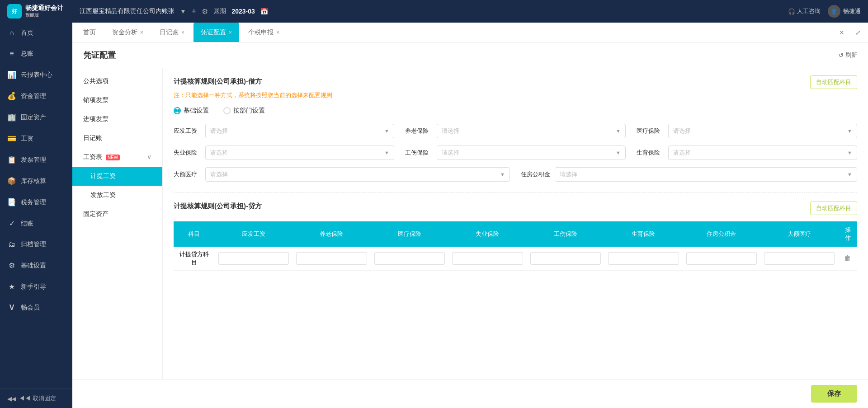 The width and height of the screenshot is (868, 408). I want to click on save-button: 保存, so click(834, 394).